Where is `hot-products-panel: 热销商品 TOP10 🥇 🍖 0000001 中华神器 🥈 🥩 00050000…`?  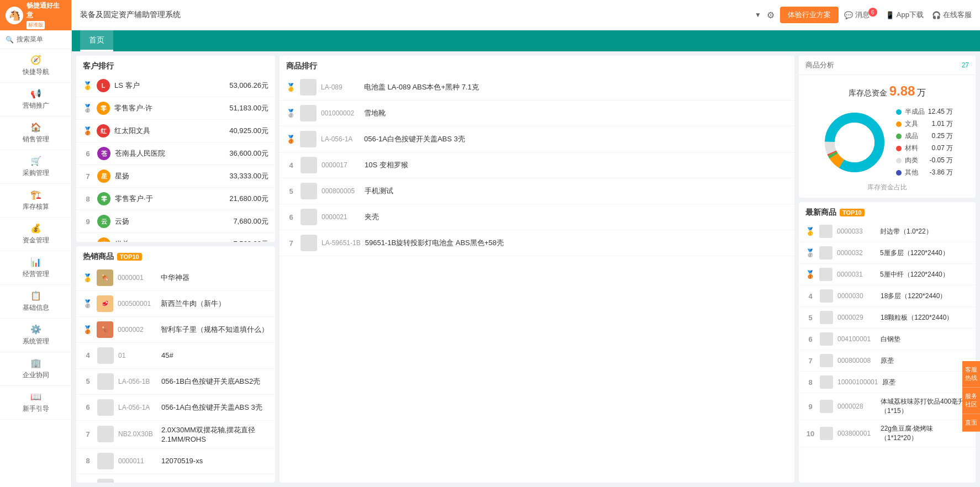 hot-products-panel: 热销商品 TOP10 🥇 🍖 0000001 中华神器 🥈 🥩 00050000… is located at coordinates (176, 364).